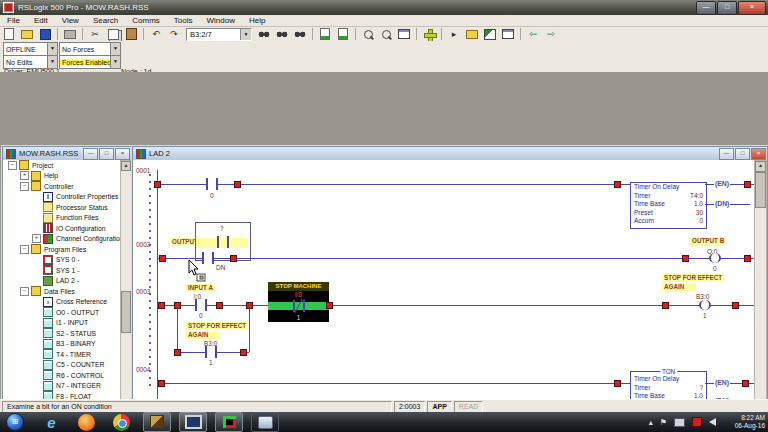 This screenshot has height=432, width=768. Describe the element at coordinates (62, 166) in the screenshot. I see `tree-item-project: –Project` at that location.